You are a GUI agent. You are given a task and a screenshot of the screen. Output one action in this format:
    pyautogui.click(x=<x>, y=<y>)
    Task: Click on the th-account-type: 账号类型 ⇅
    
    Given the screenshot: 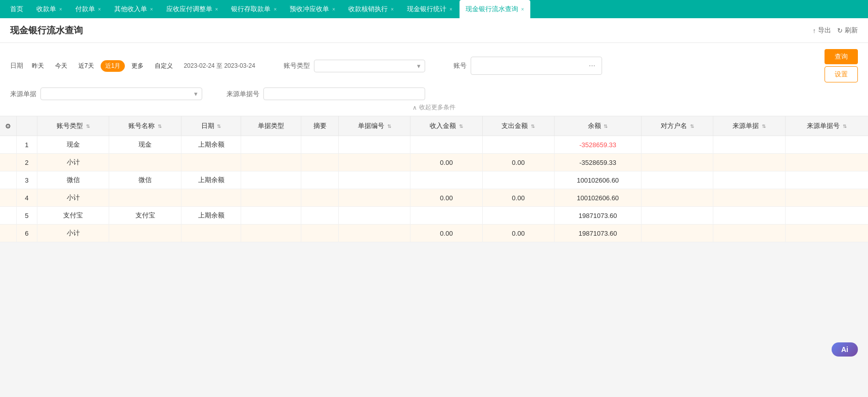 What is the action you would take?
    pyautogui.click(x=73, y=126)
    